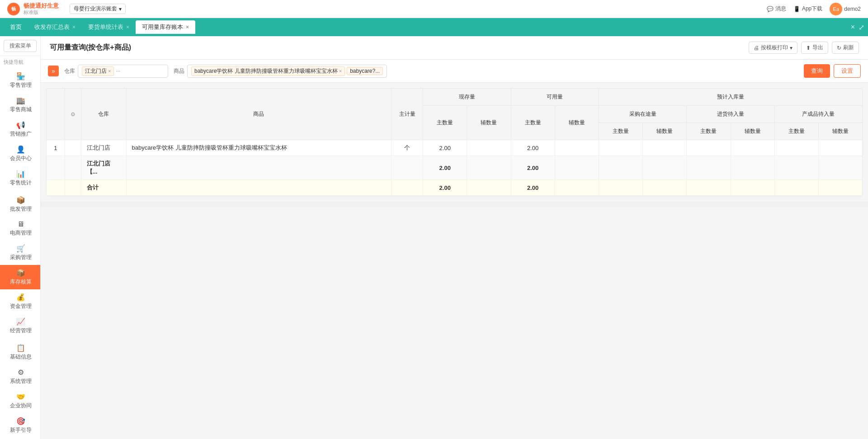 The height and width of the screenshot is (439, 868). What do you see at coordinates (20, 377) in the screenshot?
I see `sidebar-item-sys-mgmt: ⚙ 系统管理` at bounding box center [20, 377].